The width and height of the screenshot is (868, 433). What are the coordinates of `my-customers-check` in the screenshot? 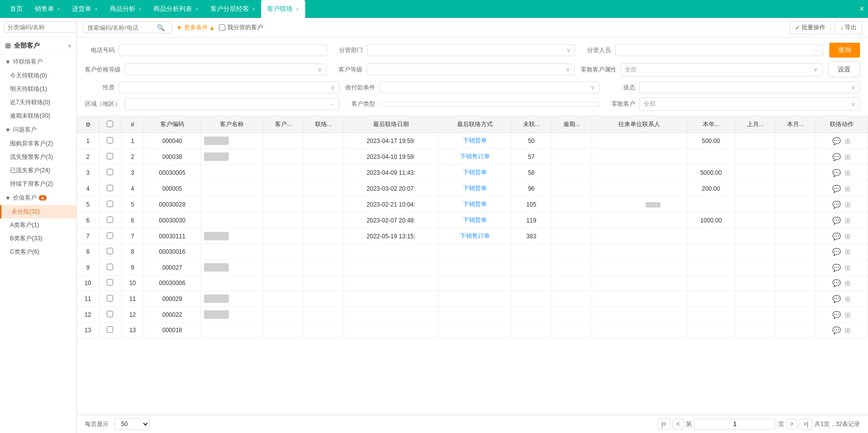 It's located at (222, 28).